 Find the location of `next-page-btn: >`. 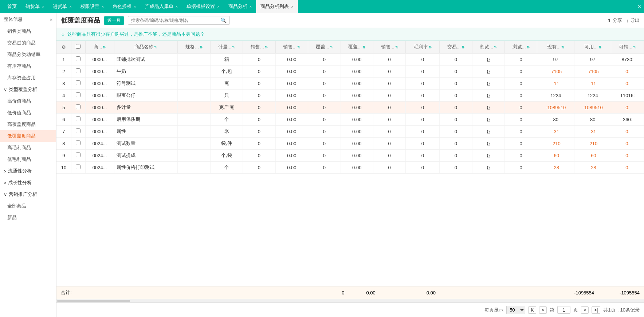

next-page-btn: > is located at coordinates (585, 310).